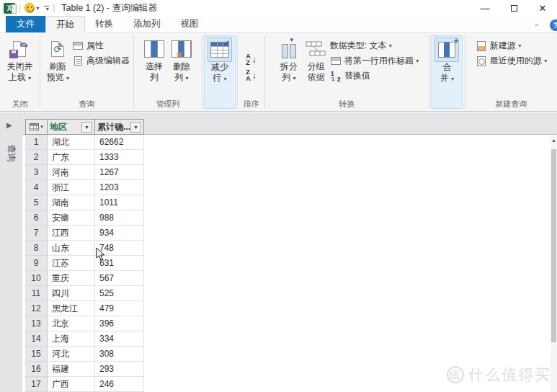  I want to click on row-number-cell: 15, so click(36, 355).